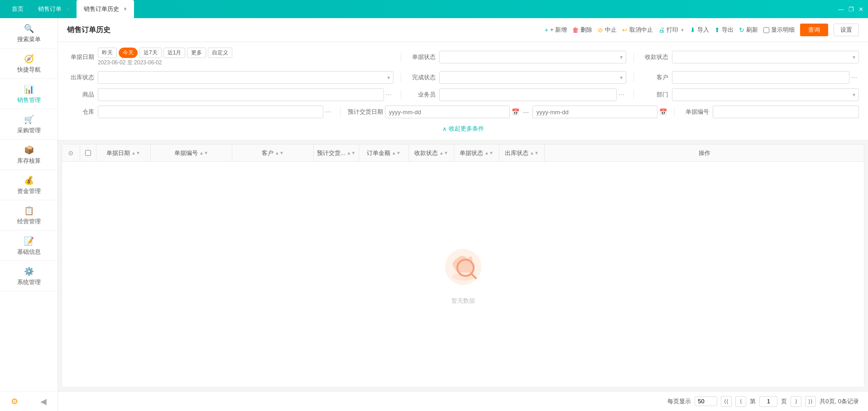  I want to click on restore-icon: ❐, so click(851, 9).